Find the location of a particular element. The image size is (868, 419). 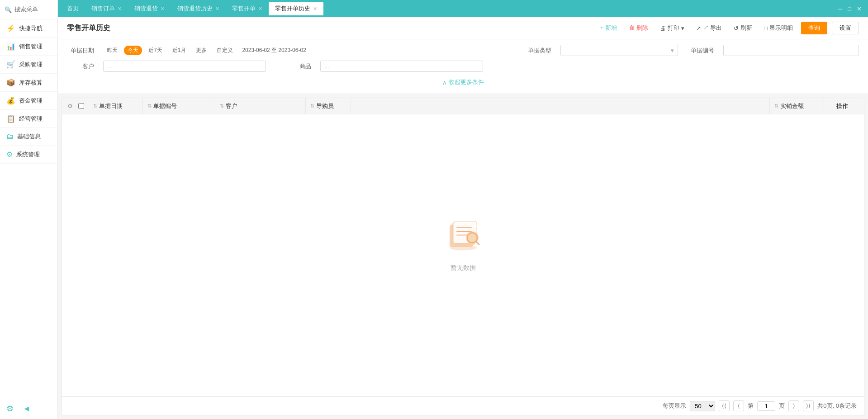

order-type-dropdown-icon: ▾ is located at coordinates (672, 51).